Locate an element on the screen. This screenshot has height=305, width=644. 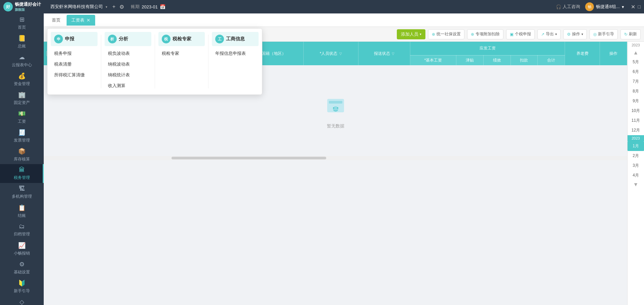
h-scrollbar-thumb is located at coordinates (249, 158).